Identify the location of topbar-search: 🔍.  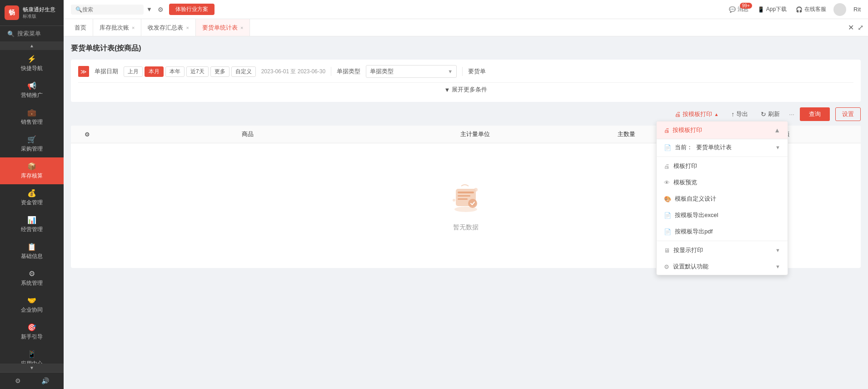
(107, 10).